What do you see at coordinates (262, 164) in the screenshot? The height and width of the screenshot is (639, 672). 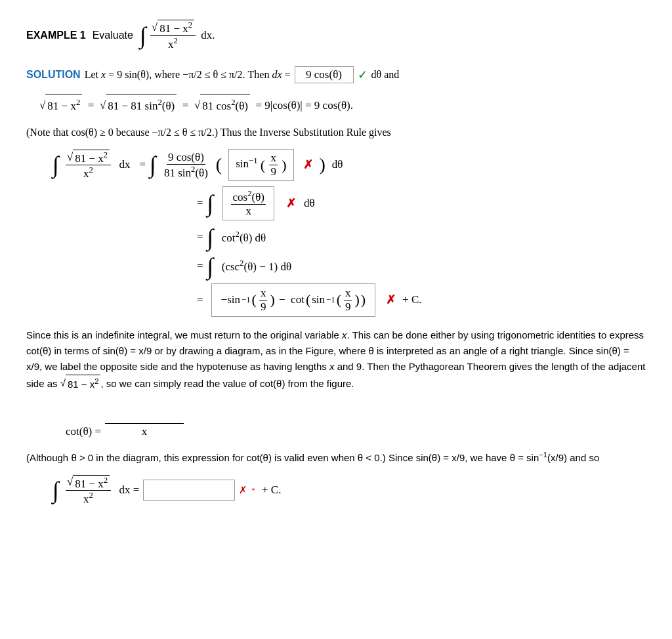 I see `sinbox-paren-l: (` at bounding box center [262, 164].